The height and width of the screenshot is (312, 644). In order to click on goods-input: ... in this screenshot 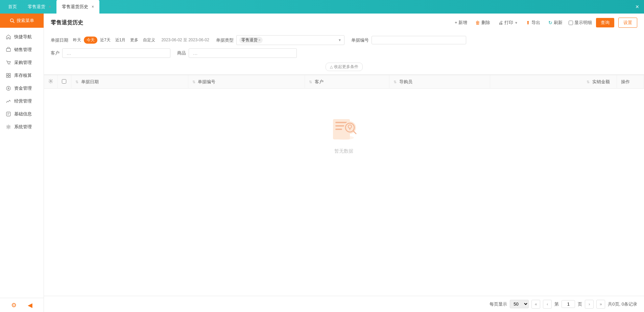, I will do `click(243, 53)`.